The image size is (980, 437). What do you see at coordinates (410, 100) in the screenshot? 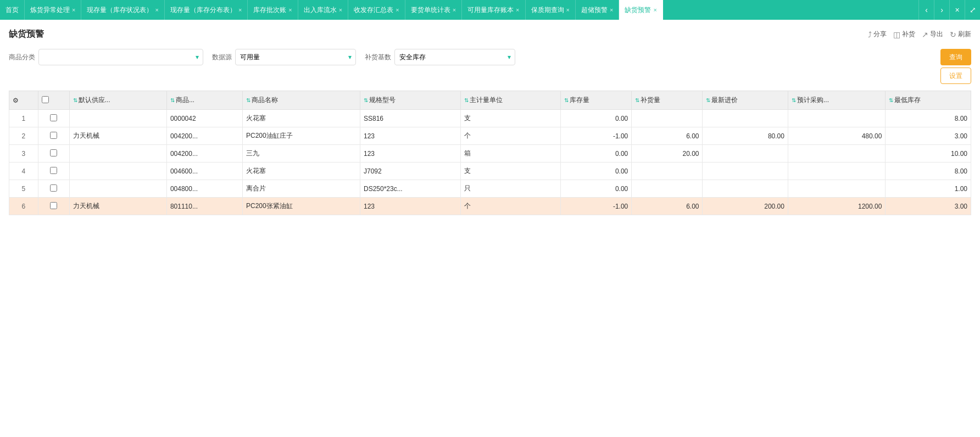
I see `col-spec: ⇅规格型号` at bounding box center [410, 100].